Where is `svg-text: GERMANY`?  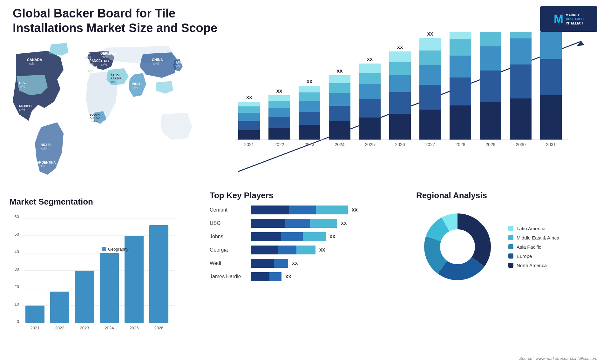
svg-text: GERMANY is located at coordinates (109, 53).